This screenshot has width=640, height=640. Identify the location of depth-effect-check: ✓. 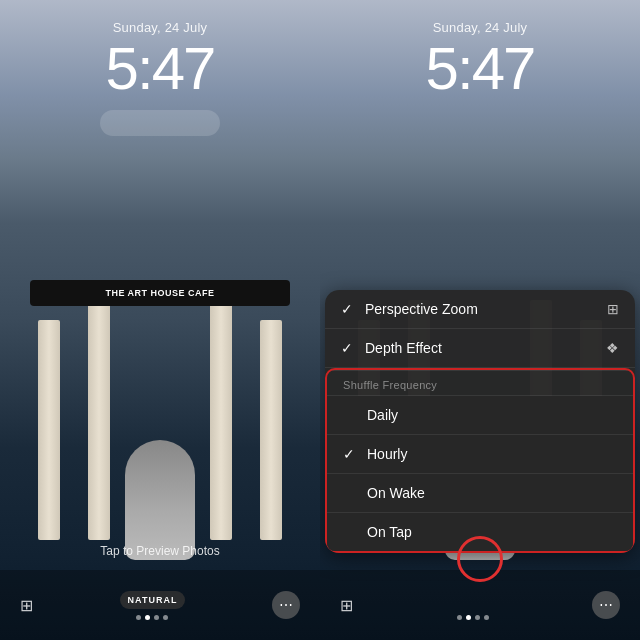
(351, 348).